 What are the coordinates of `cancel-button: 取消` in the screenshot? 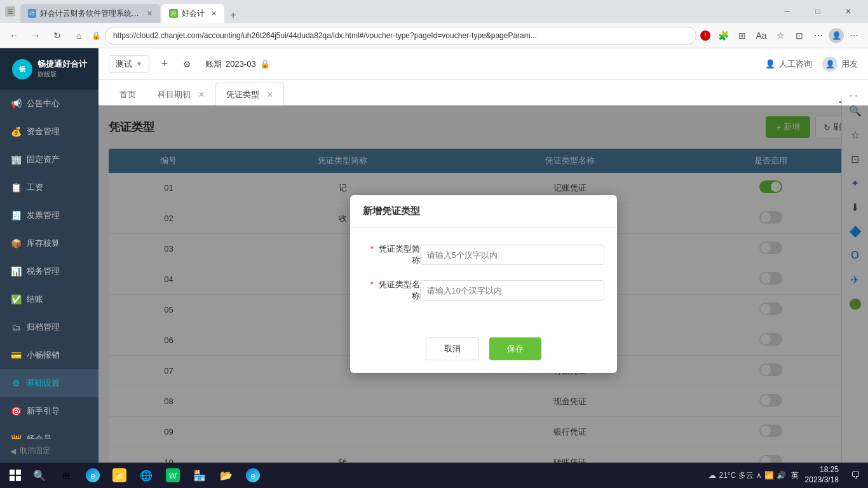 It's located at (452, 349).